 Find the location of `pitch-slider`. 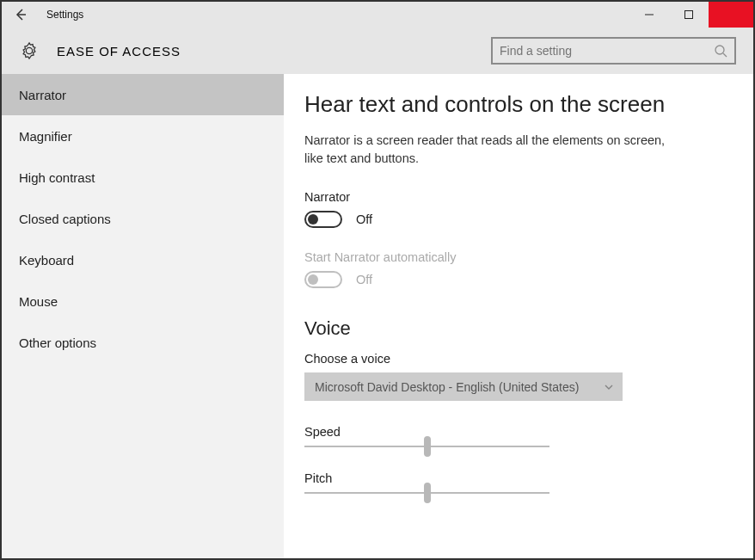

pitch-slider is located at coordinates (427, 493).